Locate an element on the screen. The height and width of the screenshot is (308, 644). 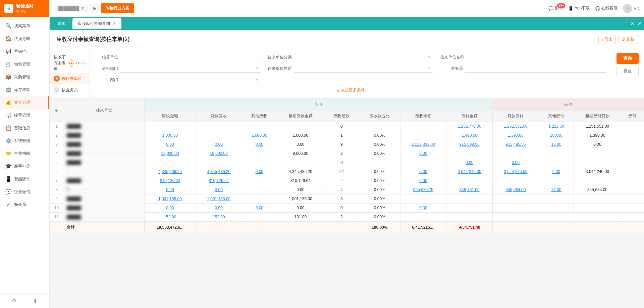
online-service-btn: 🎧 在线客服 is located at coordinates (606, 8).